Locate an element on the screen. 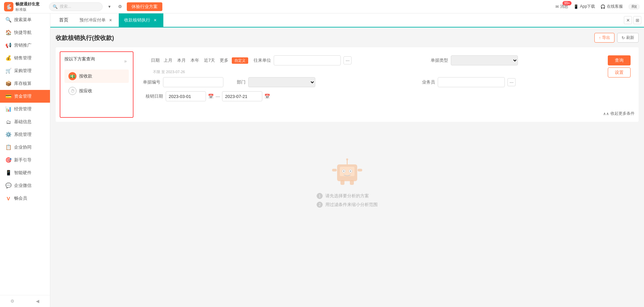  sidebar-item-system: ⚙️ 系统管理 is located at coordinates (25, 135).